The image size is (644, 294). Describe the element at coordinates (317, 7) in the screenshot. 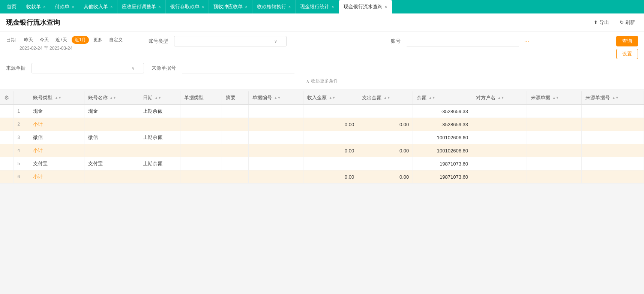

I see `nav-tab-stats: 现金银行统计 ×` at that location.